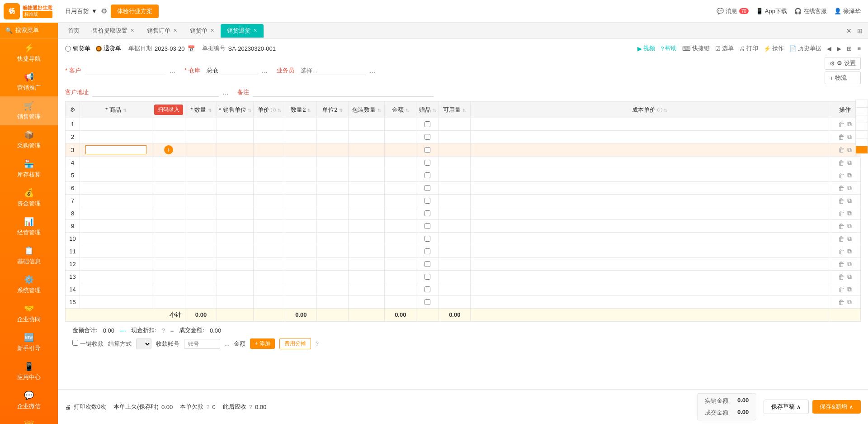 Image resolution: width=868 pixels, height=424 pixels. I want to click on copy-btn-8: ⧉, so click(849, 214).